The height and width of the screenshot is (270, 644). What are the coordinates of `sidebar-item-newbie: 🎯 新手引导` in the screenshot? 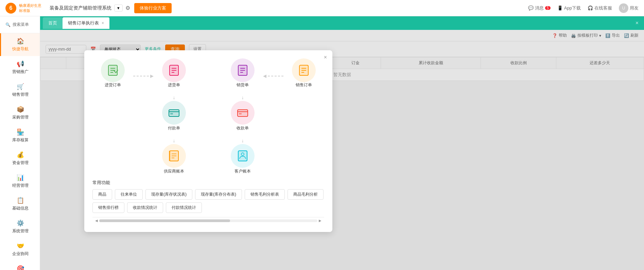 It's located at (20, 266).